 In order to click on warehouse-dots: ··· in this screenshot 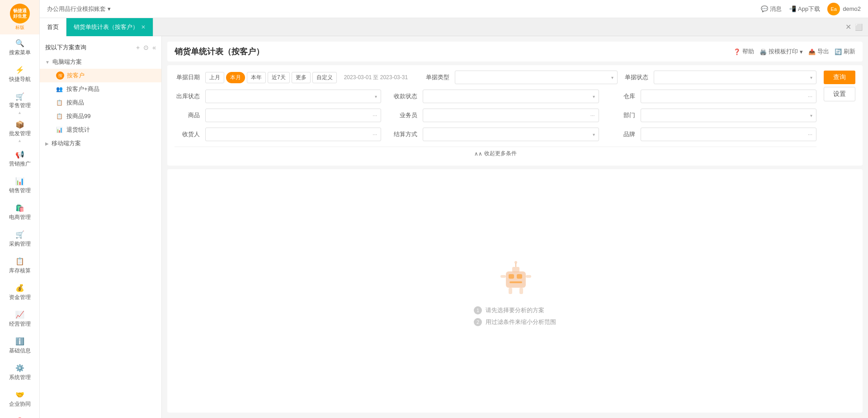, I will do `click(810, 96)`.